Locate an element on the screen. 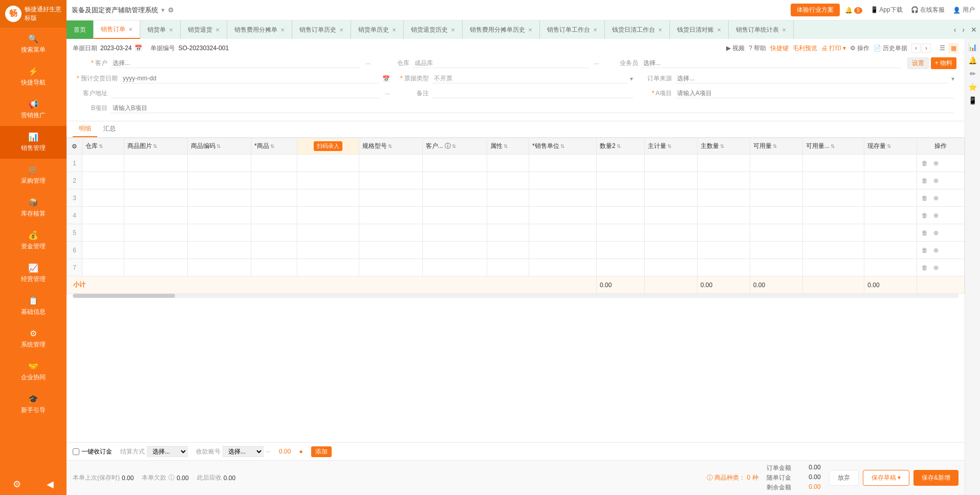  tab-invoice-history: 销货单历史 ✕ is located at coordinates (378, 30).